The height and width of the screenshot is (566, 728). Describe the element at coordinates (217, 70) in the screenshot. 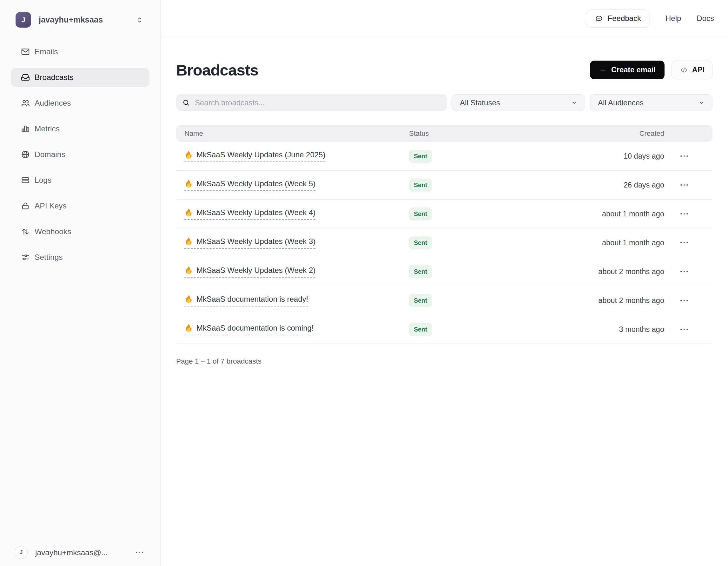

I see `page-title: Broadcasts` at that location.